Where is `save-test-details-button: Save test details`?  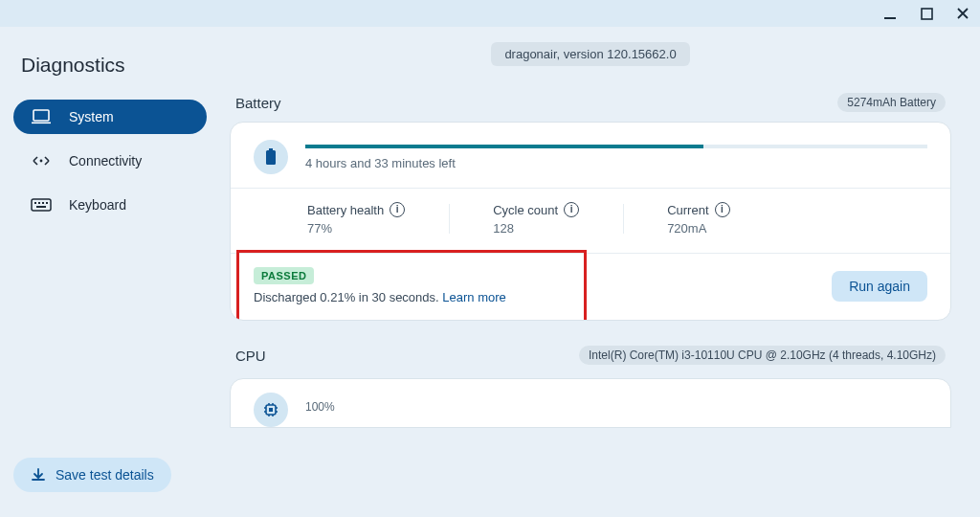
save-test-details-button: Save test details is located at coordinates (92, 475).